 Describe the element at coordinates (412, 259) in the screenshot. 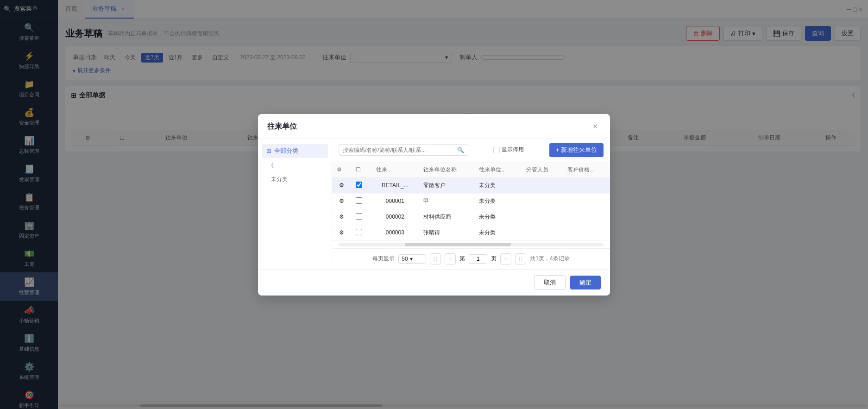

I see `page-size-select: 50 ▾` at that location.